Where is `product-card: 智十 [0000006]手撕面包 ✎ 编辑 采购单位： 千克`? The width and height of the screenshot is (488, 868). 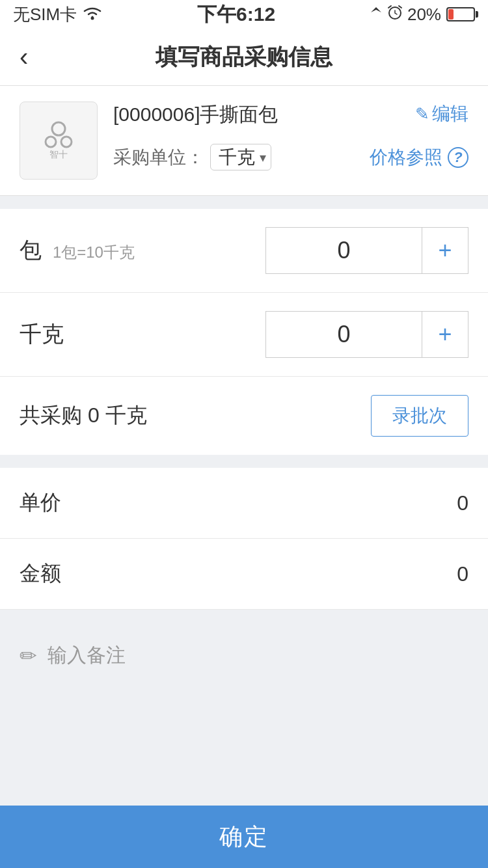
product-card: 智十 [0000006]手撕面包 ✎ 编辑 采购单位： 千克 is located at coordinates (244, 141).